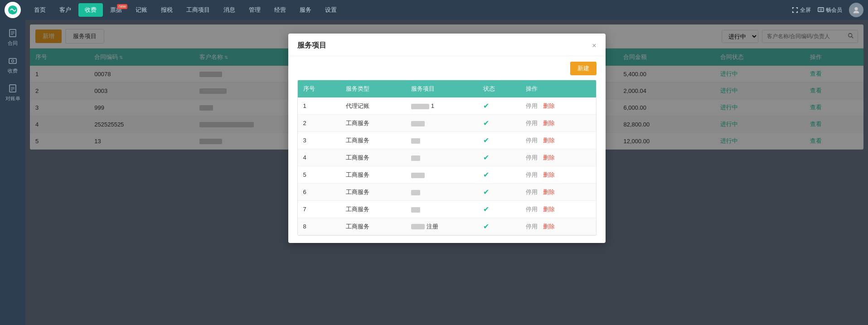 The height and width of the screenshot is (325, 868). Describe the element at coordinates (319, 141) in the screenshot. I see `modal-cell-seq: 3` at that location.